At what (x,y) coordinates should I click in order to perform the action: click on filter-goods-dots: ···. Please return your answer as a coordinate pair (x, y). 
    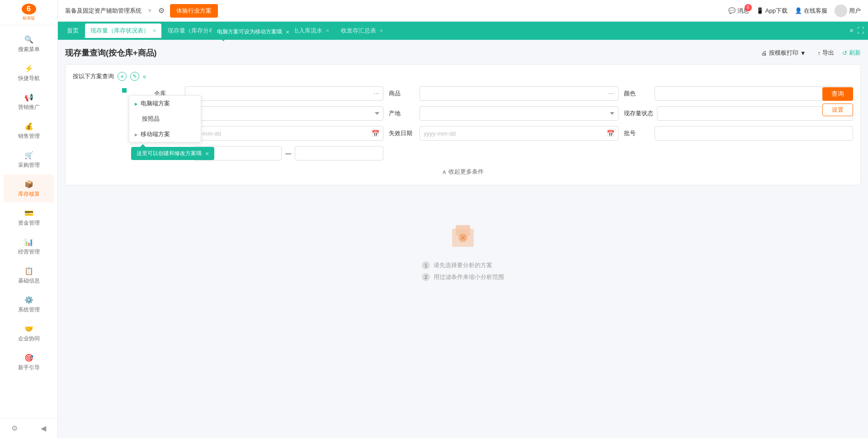
    Looking at the image, I should click on (611, 94).